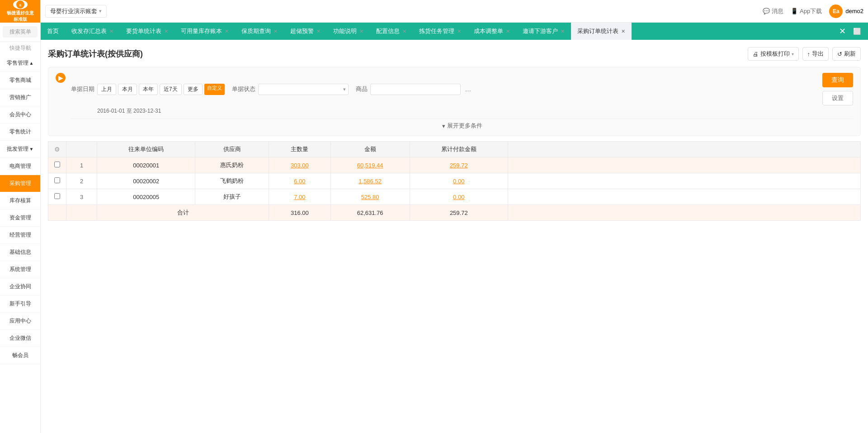 The width and height of the screenshot is (868, 433). What do you see at coordinates (299, 181) in the screenshot?
I see `row2-quantity: 6.00` at bounding box center [299, 181].